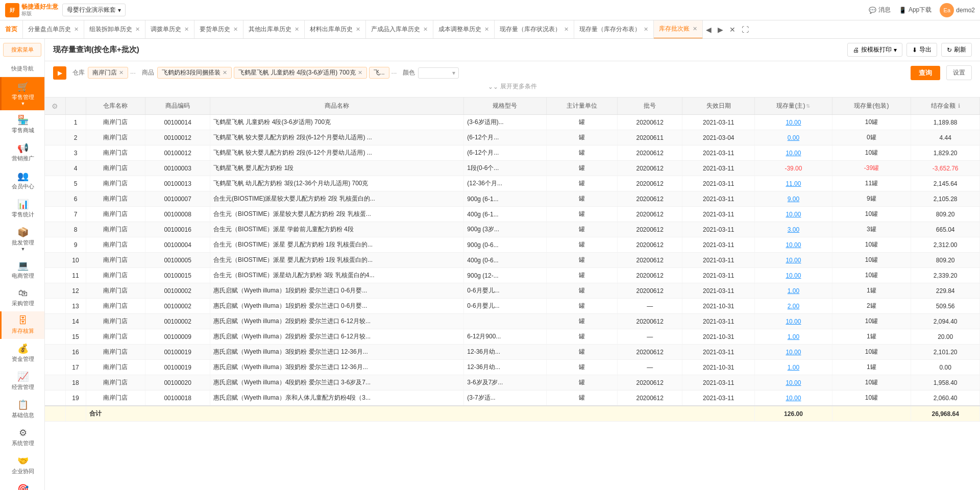 This screenshot has width=980, height=490. What do you see at coordinates (400, 30) in the screenshot?
I see `tab-chengpinru: 产成品入库单历史✕` at bounding box center [400, 30].